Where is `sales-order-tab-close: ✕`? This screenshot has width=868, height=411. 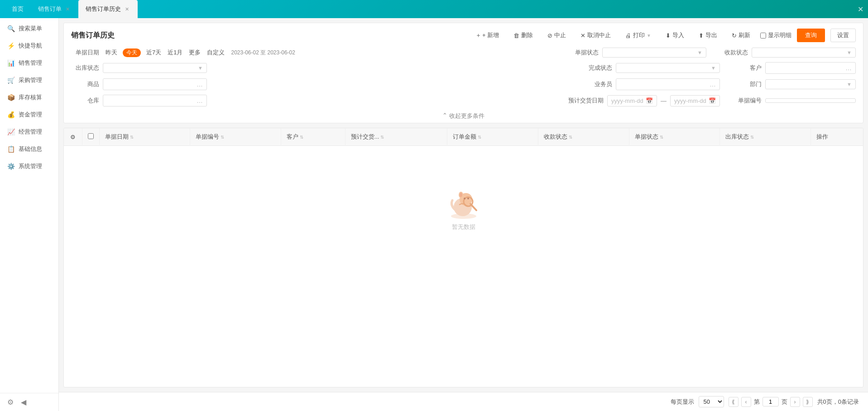
sales-order-tab-close: ✕ is located at coordinates (68, 9).